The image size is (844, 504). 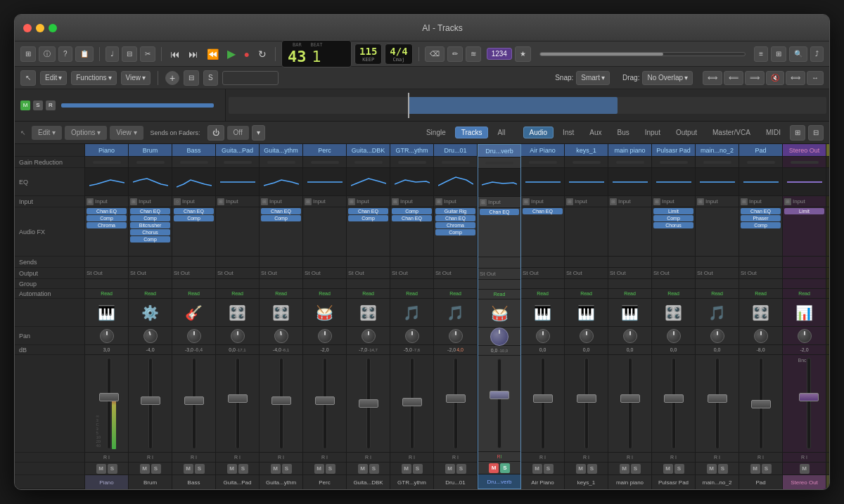 What do you see at coordinates (107, 182) in the screenshot?
I see `ch-eq-piano` at bounding box center [107, 182].